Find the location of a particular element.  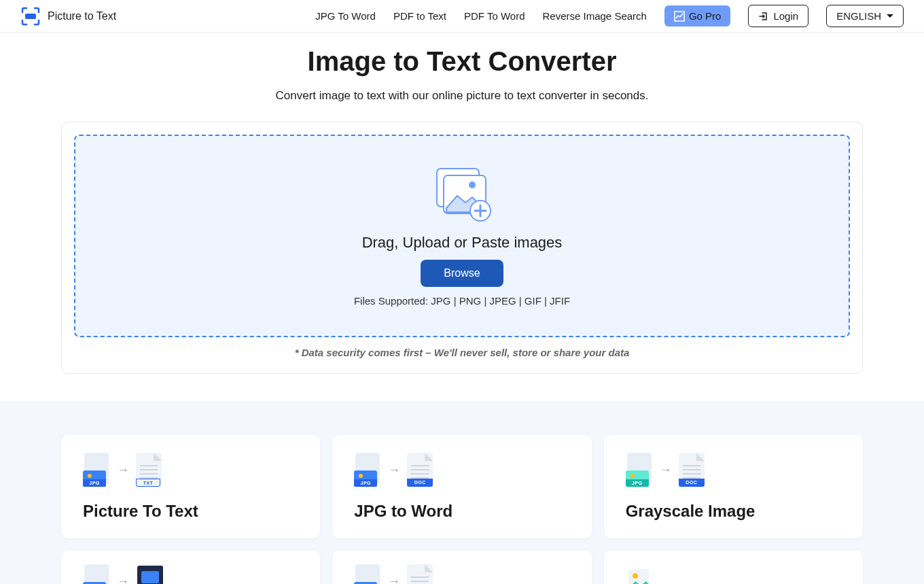

logo-icon is located at coordinates (31, 16).